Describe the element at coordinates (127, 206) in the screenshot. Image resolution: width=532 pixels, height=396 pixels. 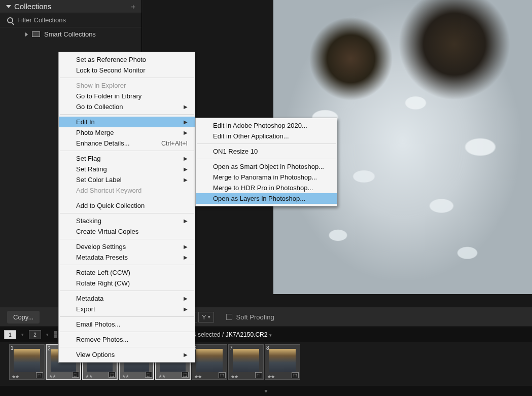
I see `menu-item: Add to Quick Collection` at that location.